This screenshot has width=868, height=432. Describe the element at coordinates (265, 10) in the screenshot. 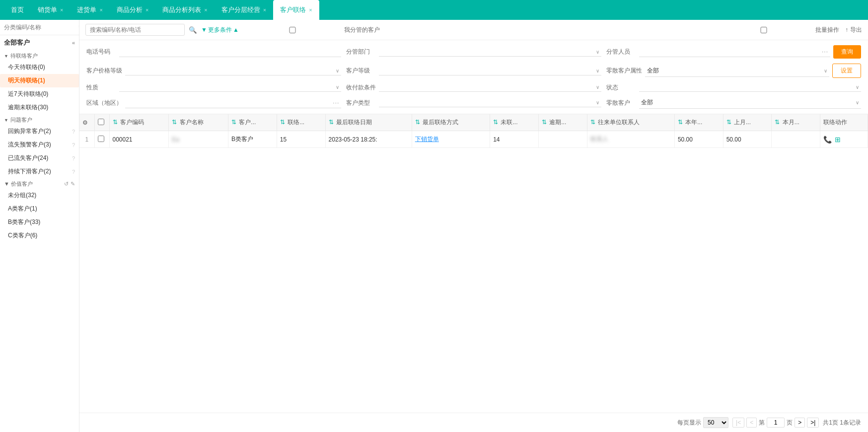

I see `nav-customer-tier-close: ×` at that location.